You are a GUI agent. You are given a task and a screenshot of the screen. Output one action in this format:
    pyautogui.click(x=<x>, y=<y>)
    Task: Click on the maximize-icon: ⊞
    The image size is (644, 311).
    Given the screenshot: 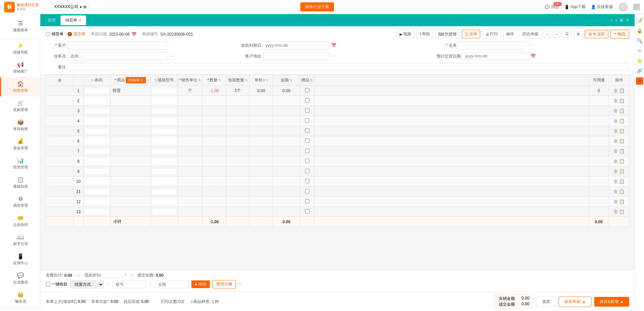 What is the action you would take?
    pyautogui.click(x=621, y=20)
    